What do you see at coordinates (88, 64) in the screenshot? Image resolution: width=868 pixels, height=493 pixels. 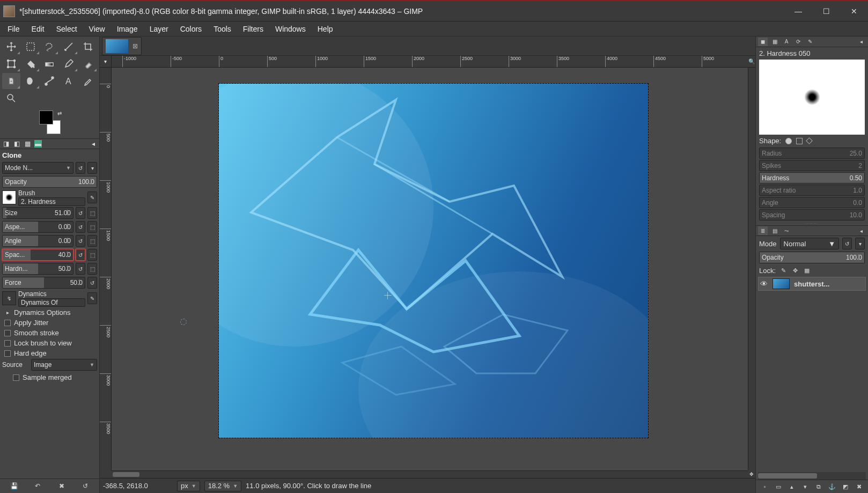 I see `eraser-tool` at bounding box center [88, 64].